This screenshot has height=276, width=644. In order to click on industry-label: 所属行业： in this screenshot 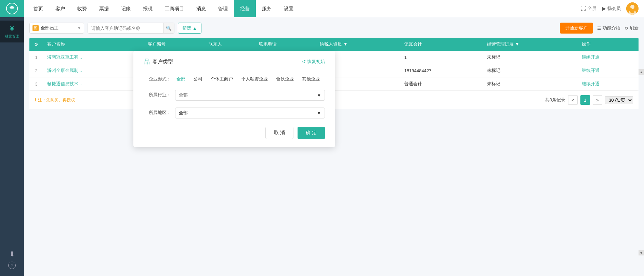, I will do `click(157, 94)`.